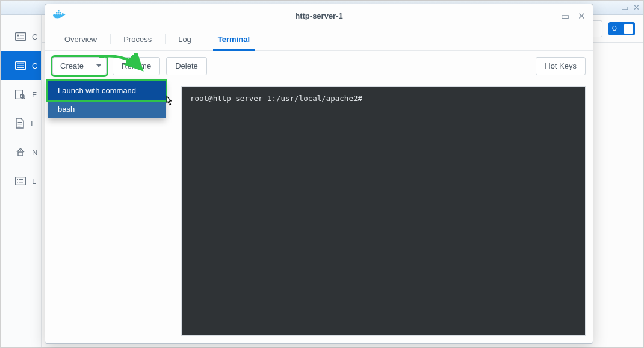  Describe the element at coordinates (137, 40) in the screenshot. I see `tab-label: Process` at that location.